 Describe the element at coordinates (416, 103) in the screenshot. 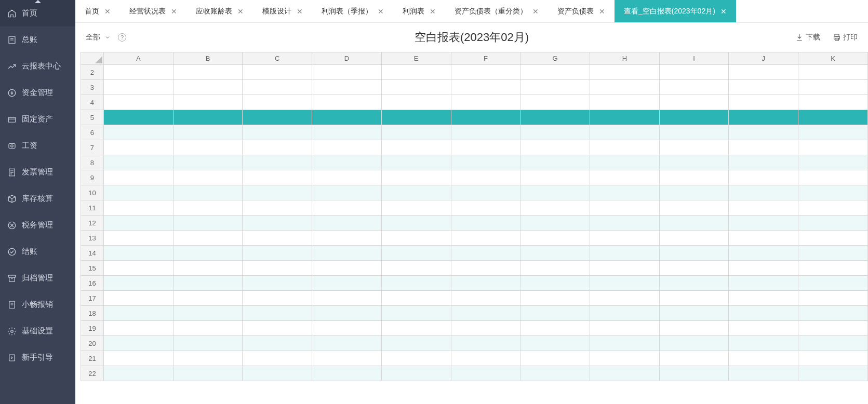

I see `cell-E4` at that location.